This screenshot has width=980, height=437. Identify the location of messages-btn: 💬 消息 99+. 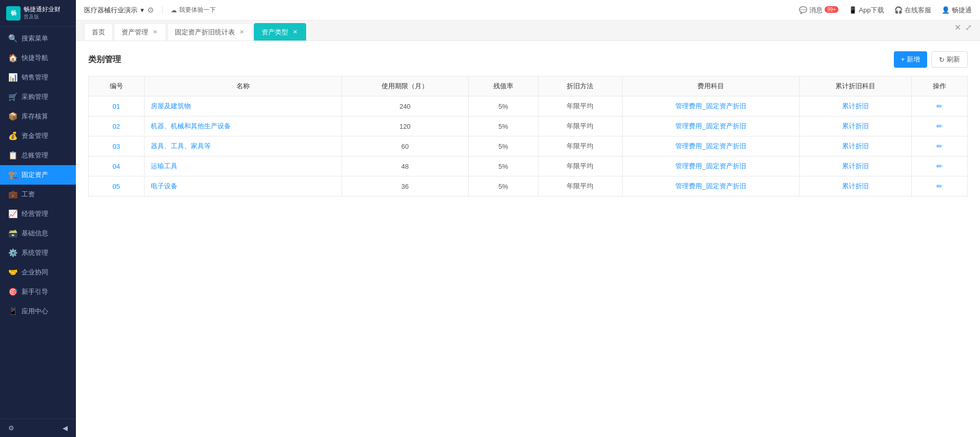
(818, 10).